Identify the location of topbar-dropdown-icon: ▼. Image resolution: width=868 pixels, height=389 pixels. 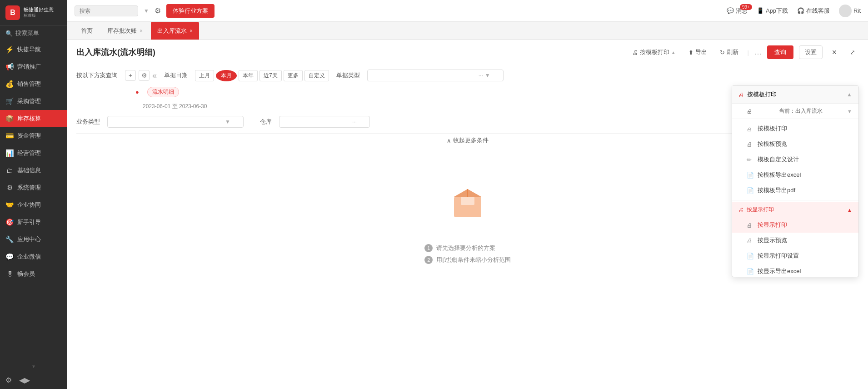
(146, 11).